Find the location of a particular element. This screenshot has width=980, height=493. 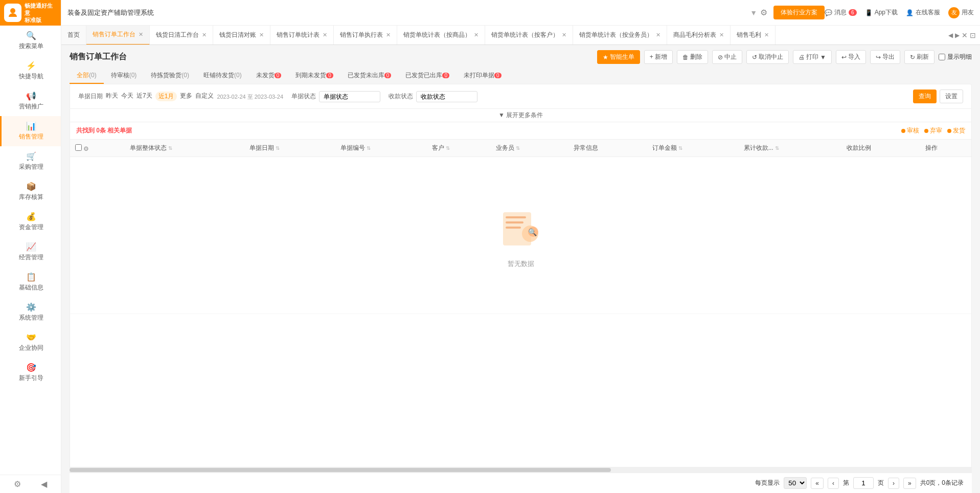

tab-maximize: ⊡ is located at coordinates (973, 35).